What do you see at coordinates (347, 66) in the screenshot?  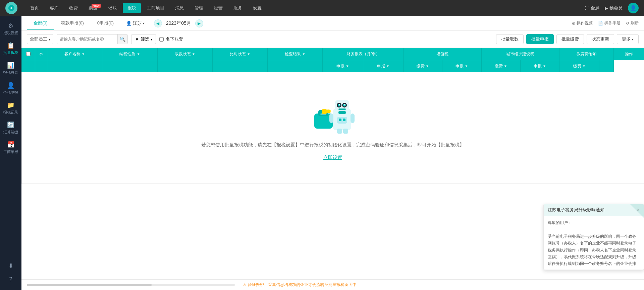 I see `fin-declare-filter-icon: ▼` at bounding box center [347, 66].